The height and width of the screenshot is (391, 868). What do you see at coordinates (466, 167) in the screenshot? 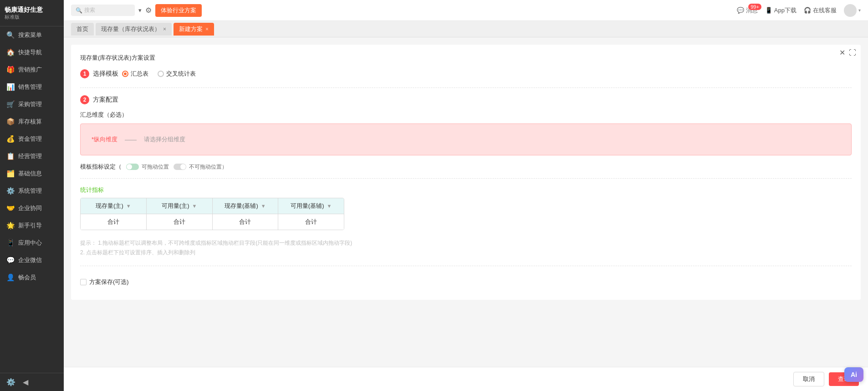
I see `indicator-settings-row: 模板指标设定（ 可拖动位置 不可拖动位置）` at bounding box center [466, 167].